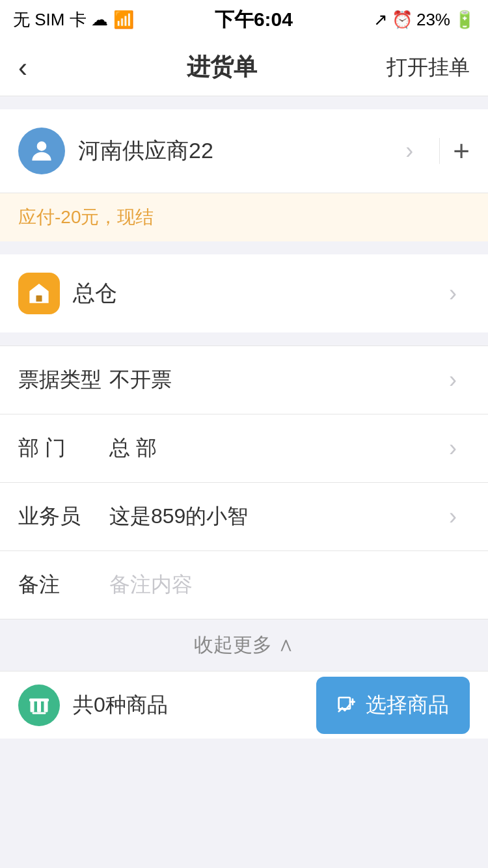 This screenshot has width=488, height=868. Describe the element at coordinates (453, 517) in the screenshot. I see `salesman-chevron-icon: ›` at that location.